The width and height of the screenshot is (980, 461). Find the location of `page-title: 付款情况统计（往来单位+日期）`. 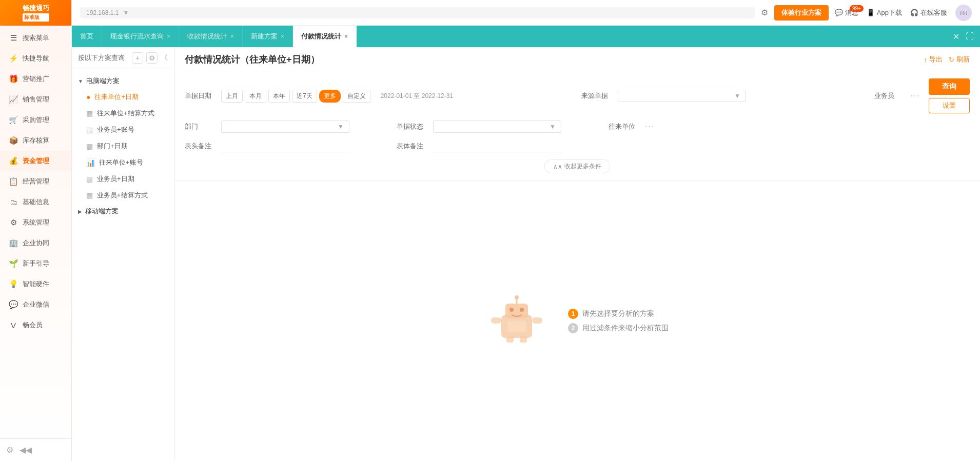

page-title: 付款情况统计（往来单位+日期） is located at coordinates (252, 59).